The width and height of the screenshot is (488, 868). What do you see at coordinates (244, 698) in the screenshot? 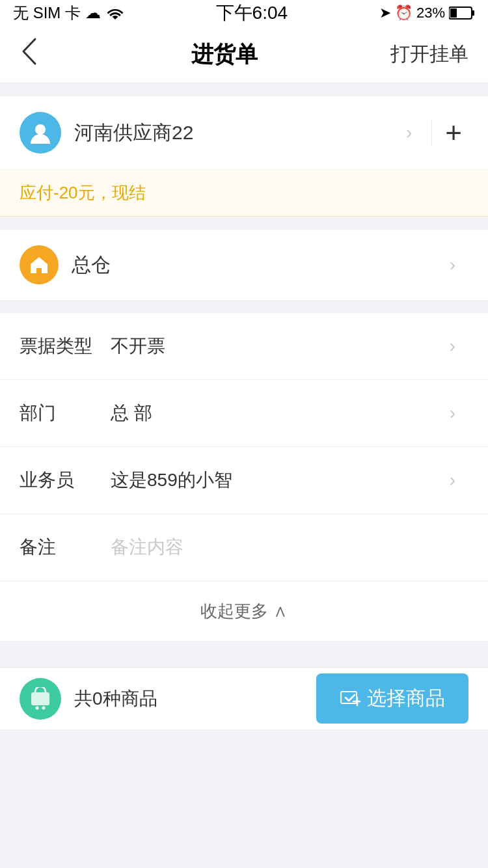
I see `bottom-bar: 共0种商品 选择商品` at bounding box center [244, 698].